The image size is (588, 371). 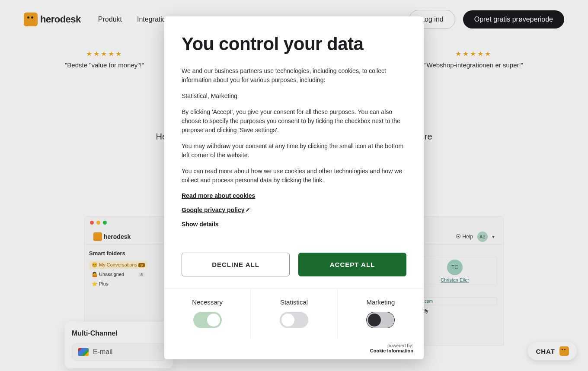 I want to click on consent-show-details-link: Show details, so click(x=200, y=224).